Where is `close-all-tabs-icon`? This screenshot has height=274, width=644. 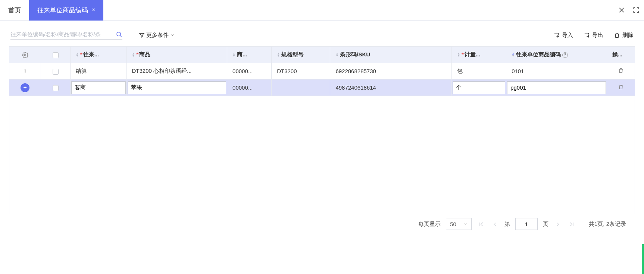 close-all-tabs-icon is located at coordinates (622, 10).